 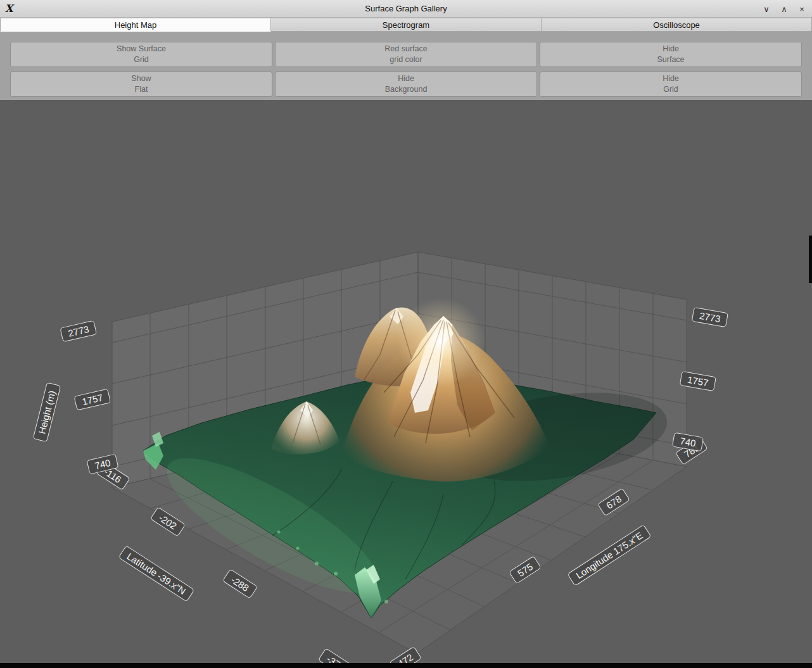 I want to click on window-controls: ∨ ∧ ×, so click(x=784, y=9).